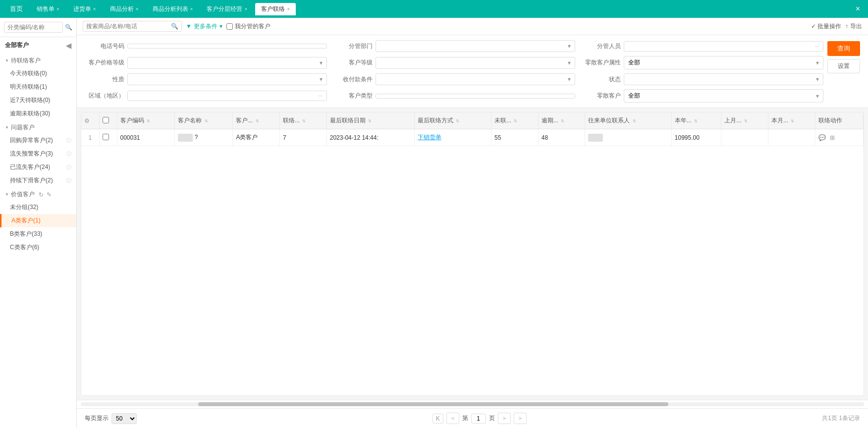 The height and width of the screenshot is (428, 868). Describe the element at coordinates (38, 234) in the screenshot. I see `sidebar-item-b-class: B类客户(33)` at that location.